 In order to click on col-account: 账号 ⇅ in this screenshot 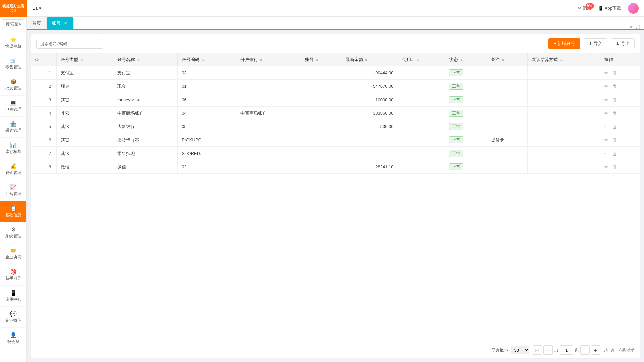, I will do `click(321, 60)`.